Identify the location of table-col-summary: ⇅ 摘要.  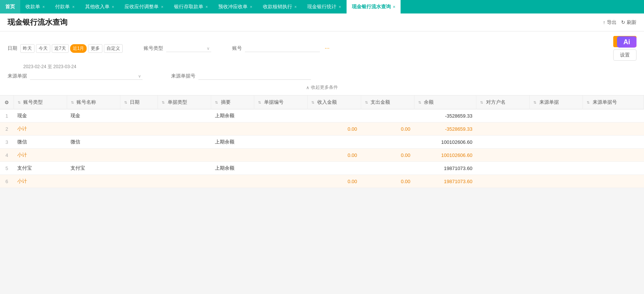
(233, 103).